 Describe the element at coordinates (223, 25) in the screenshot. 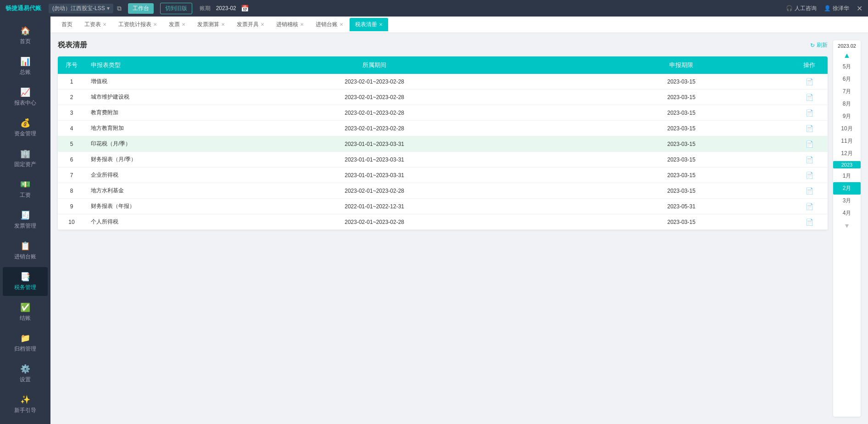

I see `tab-close-invoice-calc: ✕` at that location.